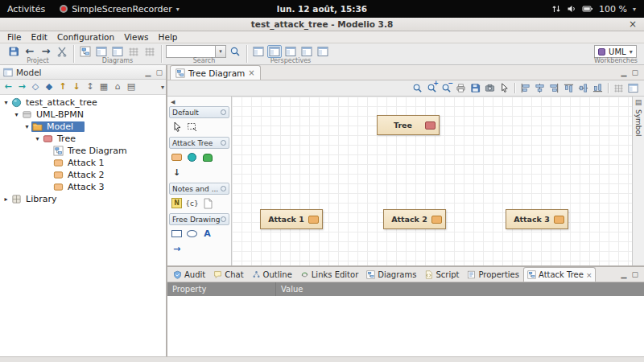 The image size is (644, 362). I want to click on tree-item-model: ▾ Model, so click(83, 127).